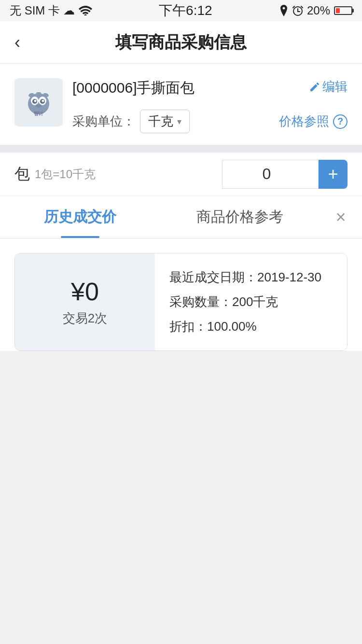 The height and width of the screenshot is (644, 362). I want to click on price-card-right: 最近成交日期：2019-12-30 采购数量：200千克 折扣：100.00%, so click(251, 302).